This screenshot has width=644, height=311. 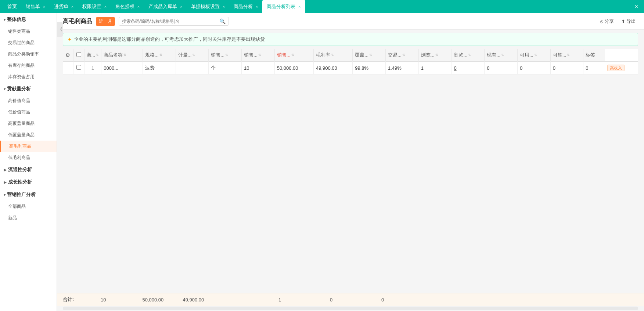 What do you see at coordinates (294, 55) in the screenshot?
I see `col-sale-cost-header: 销售... ⇅` at bounding box center [294, 55].